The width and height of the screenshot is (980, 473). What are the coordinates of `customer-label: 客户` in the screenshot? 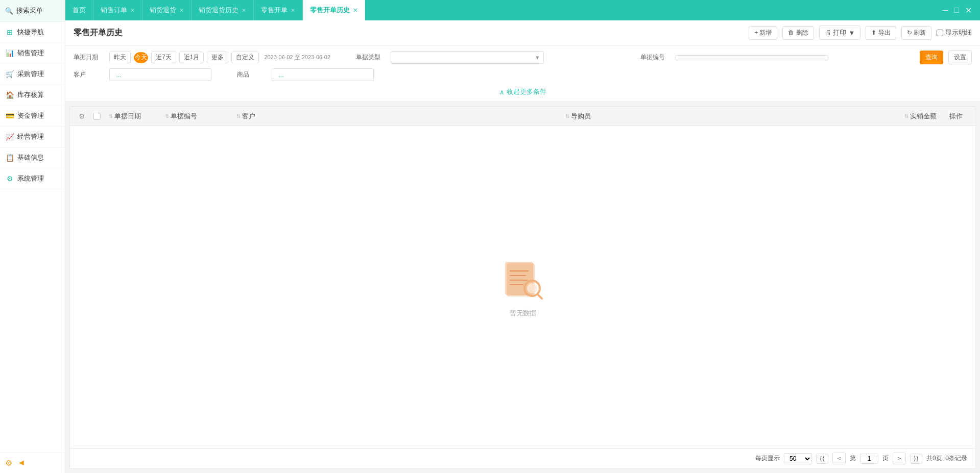 It's located at (89, 74).